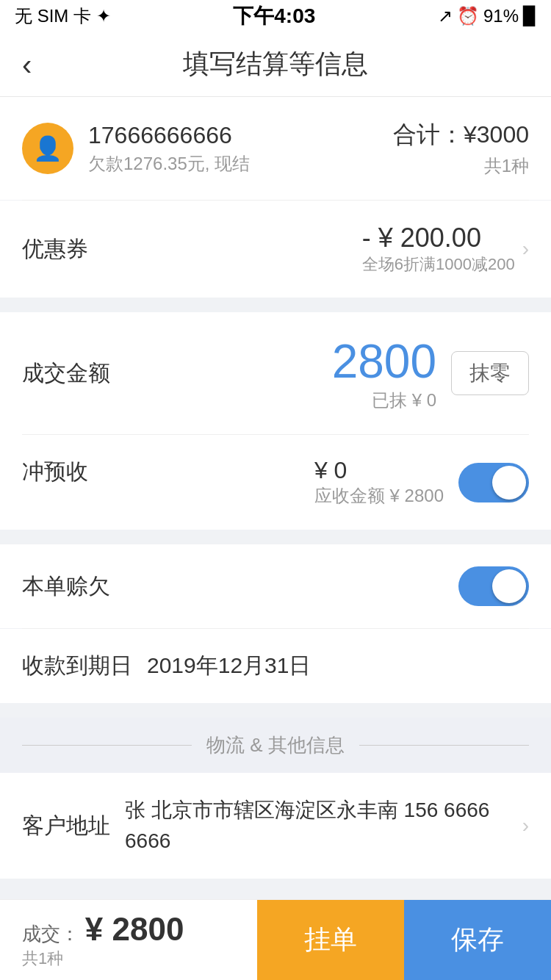  What do you see at coordinates (276, 745) in the screenshot?
I see `logistics-text: 物流 & 其他信息` at bounding box center [276, 745].